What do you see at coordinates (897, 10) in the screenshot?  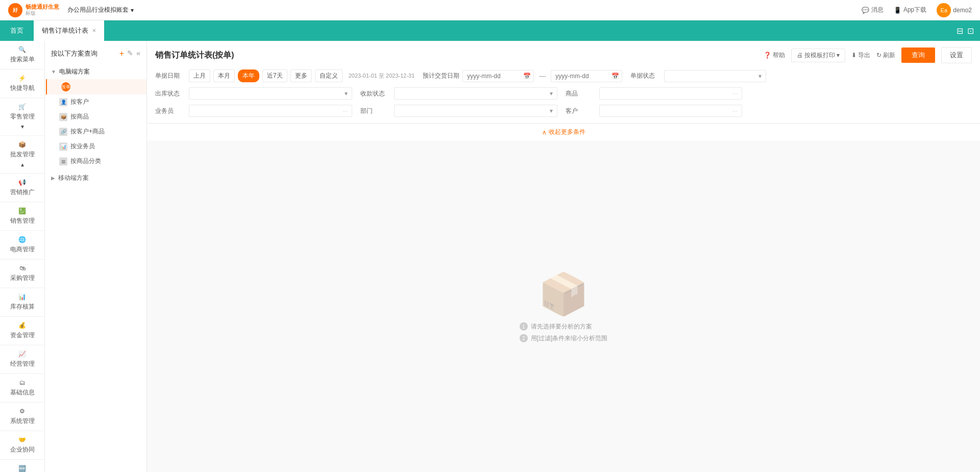 I see `download-icon: 📱` at bounding box center [897, 10].